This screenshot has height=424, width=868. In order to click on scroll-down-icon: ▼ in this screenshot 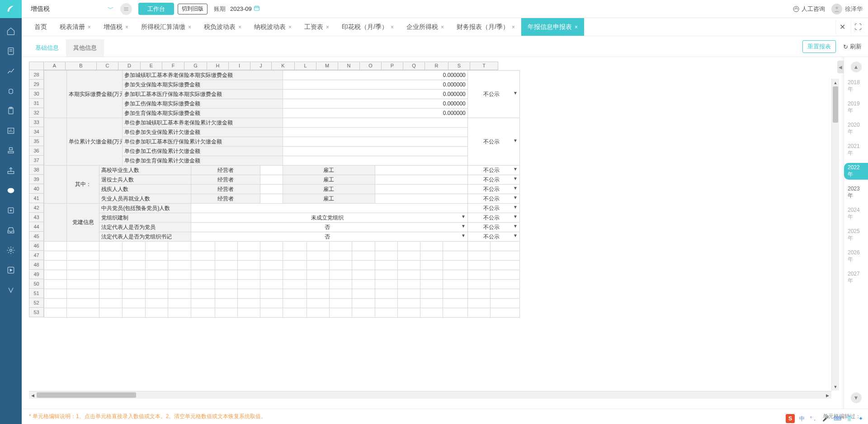, I will do `click(835, 386)`.